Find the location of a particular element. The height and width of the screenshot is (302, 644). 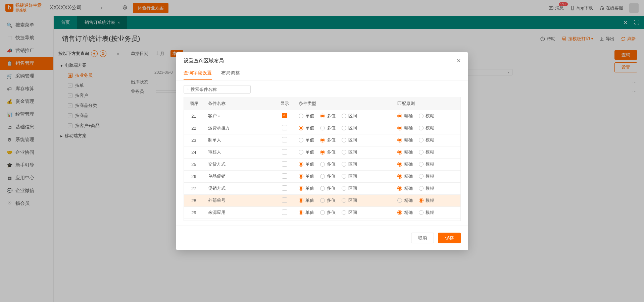

cell-match: 精确模糊 is located at coordinates (427, 220).